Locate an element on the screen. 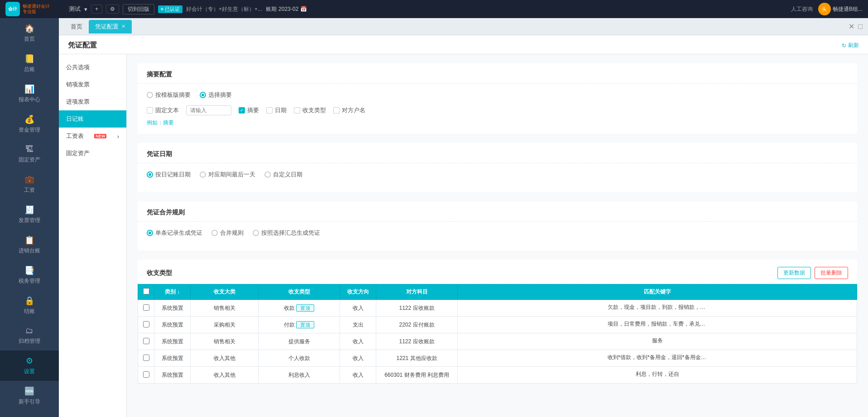  sidebar-item-reports: 📊 报表中心 is located at coordinates (29, 94).